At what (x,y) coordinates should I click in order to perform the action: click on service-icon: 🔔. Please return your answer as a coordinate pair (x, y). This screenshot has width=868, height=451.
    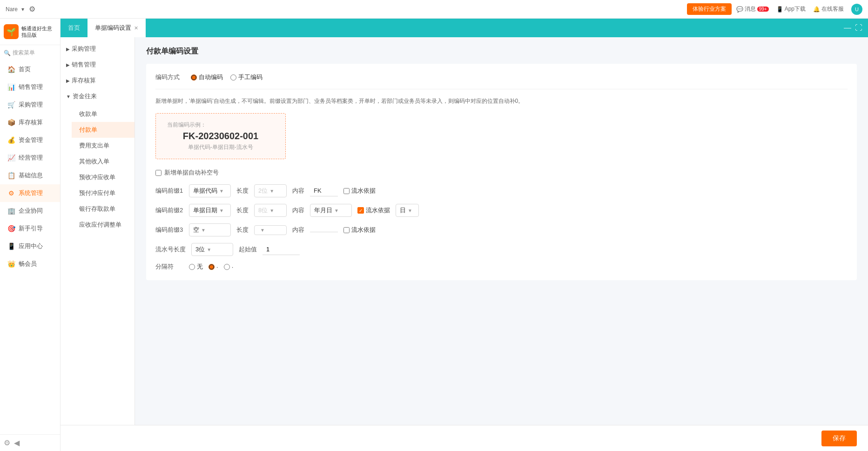
    Looking at the image, I should click on (816, 9).